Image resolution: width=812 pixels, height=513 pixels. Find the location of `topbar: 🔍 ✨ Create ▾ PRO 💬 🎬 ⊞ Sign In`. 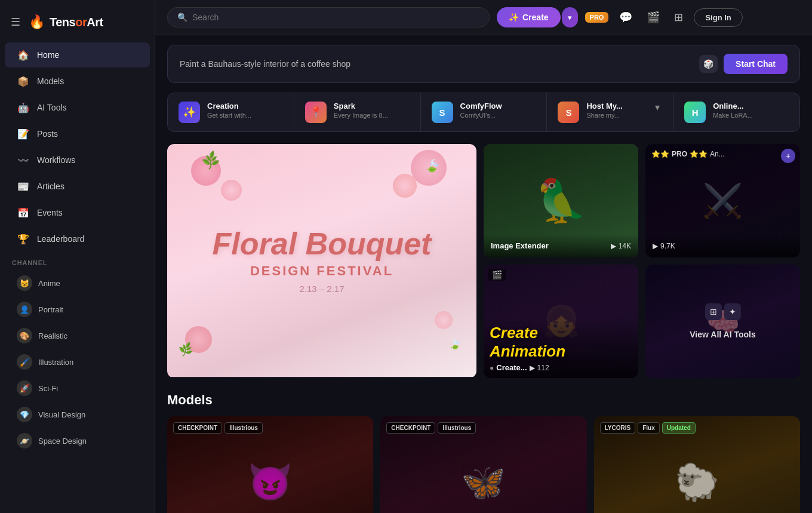

topbar: 🔍 ✨ Create ▾ PRO 💬 🎬 ⊞ Sign In is located at coordinates (484, 18).